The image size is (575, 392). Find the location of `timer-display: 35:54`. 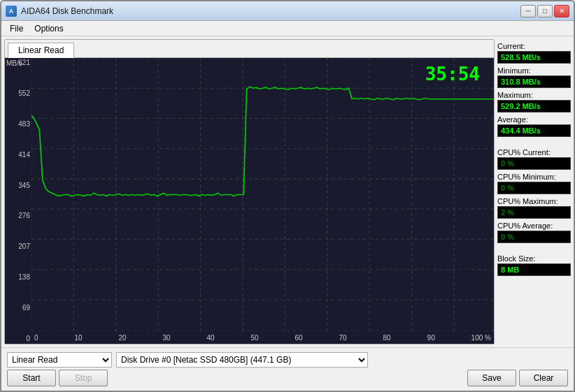

timer-display: 35:54 is located at coordinates (453, 74).